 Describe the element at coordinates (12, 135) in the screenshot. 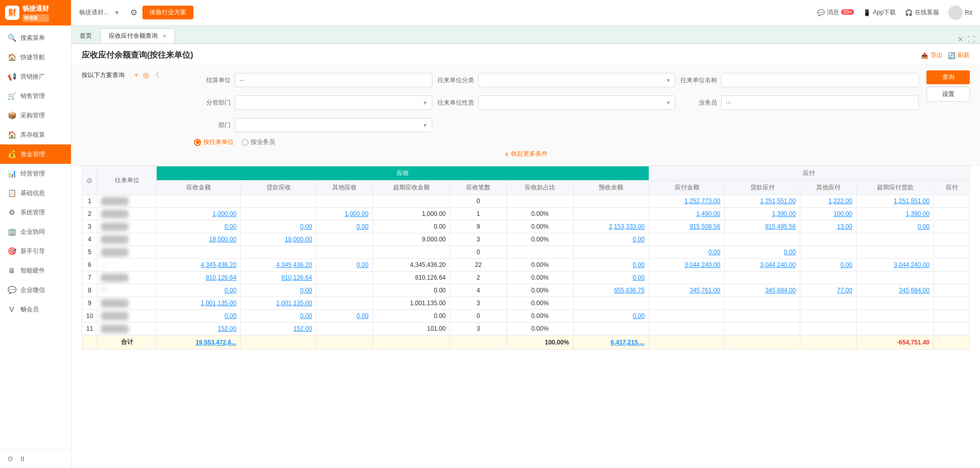

I see `inventory-icon: 🏠` at that location.